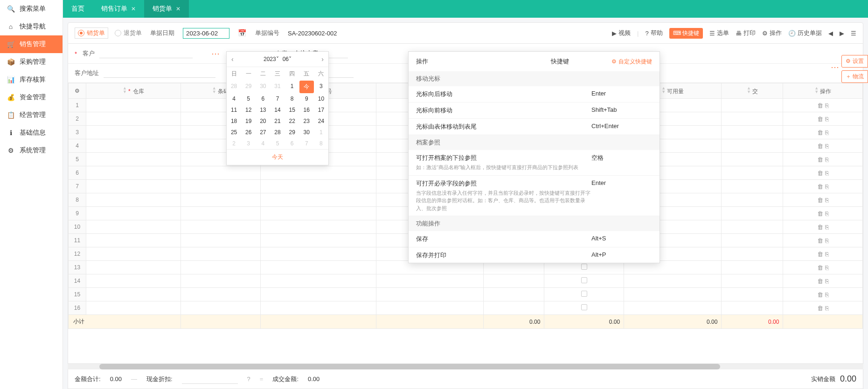 The image size is (868, 389). What do you see at coordinates (31, 62) in the screenshot?
I see `sidebar-item: 📦采购管理` at bounding box center [31, 62].